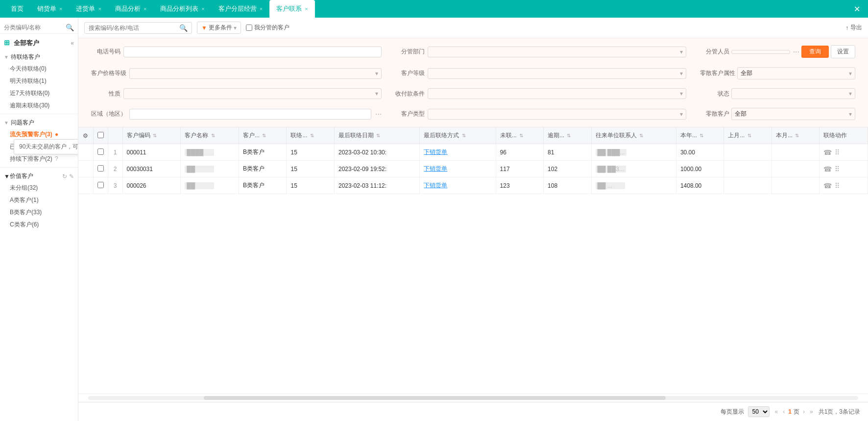 This screenshot has height=421, width=868. What do you see at coordinates (811, 412) in the screenshot?
I see `last-page-btn: »` at bounding box center [811, 412].